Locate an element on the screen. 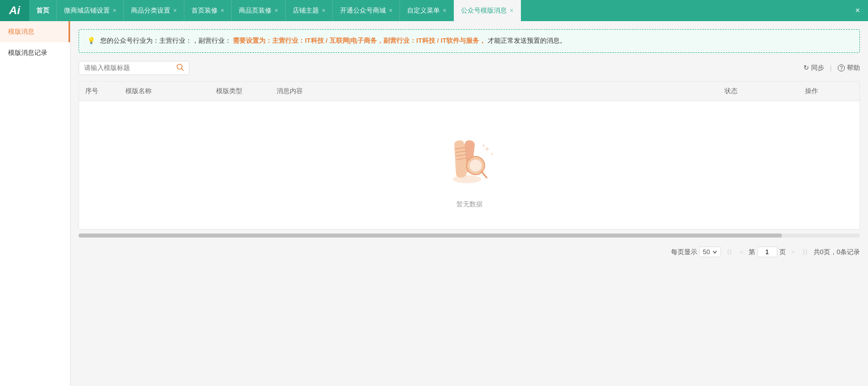 The height and width of the screenshot is (386, 868). tab-home: 首页 is located at coordinates (43, 11).